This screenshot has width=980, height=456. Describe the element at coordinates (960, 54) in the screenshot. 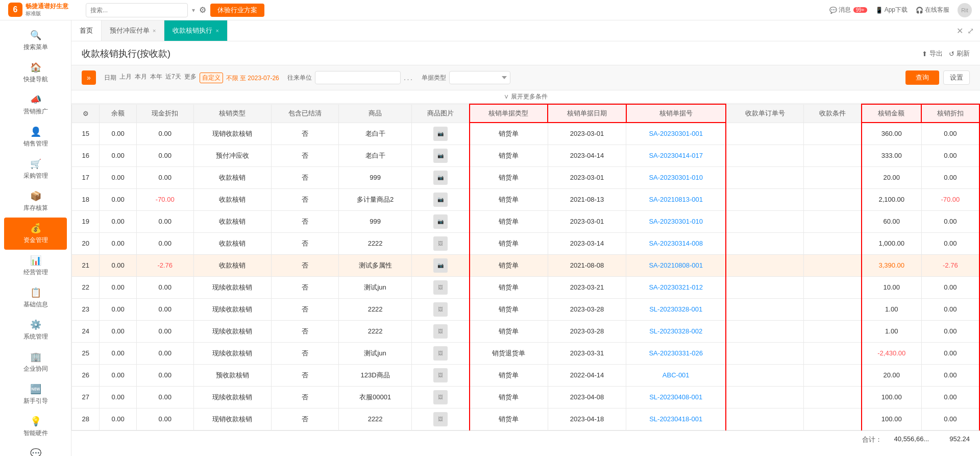

I see `refresh-button: ↺ 刷新` at that location.